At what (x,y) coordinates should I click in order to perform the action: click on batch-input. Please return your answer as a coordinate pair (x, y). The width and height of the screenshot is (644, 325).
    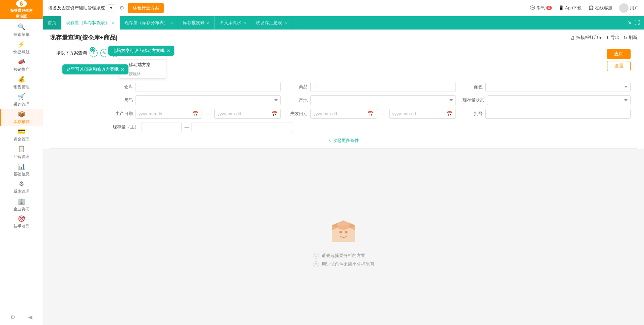
    Looking at the image, I should click on (558, 114).